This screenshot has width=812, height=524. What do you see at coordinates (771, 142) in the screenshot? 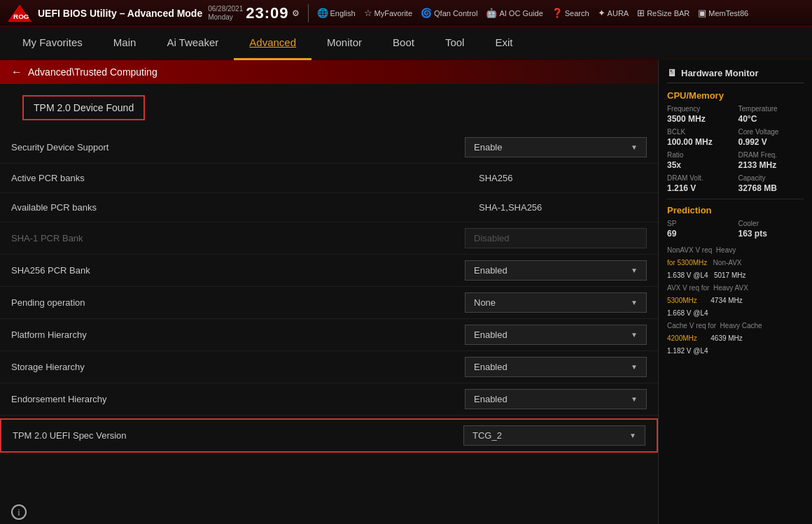
I see `stat-core-voltage-value: 0.992 V` at bounding box center [771, 142].